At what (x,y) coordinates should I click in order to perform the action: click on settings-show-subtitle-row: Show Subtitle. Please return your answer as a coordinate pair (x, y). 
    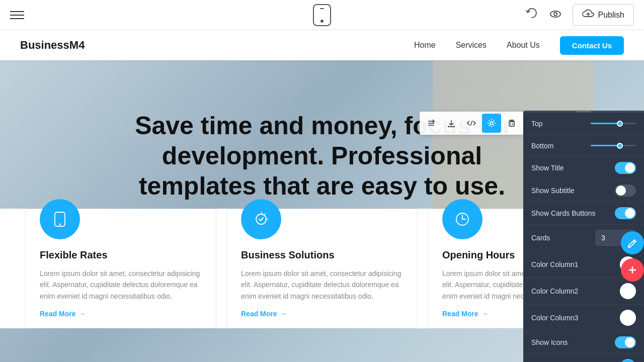
    Looking at the image, I should click on (584, 191).